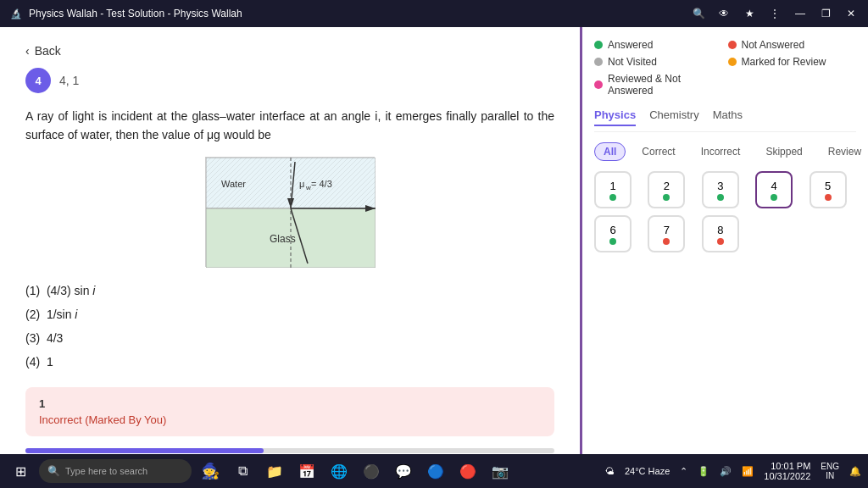 This screenshot has width=868, height=488. Describe the element at coordinates (290, 291) in the screenshot. I see `option-1: (1) (4/3) sin i` at that location.